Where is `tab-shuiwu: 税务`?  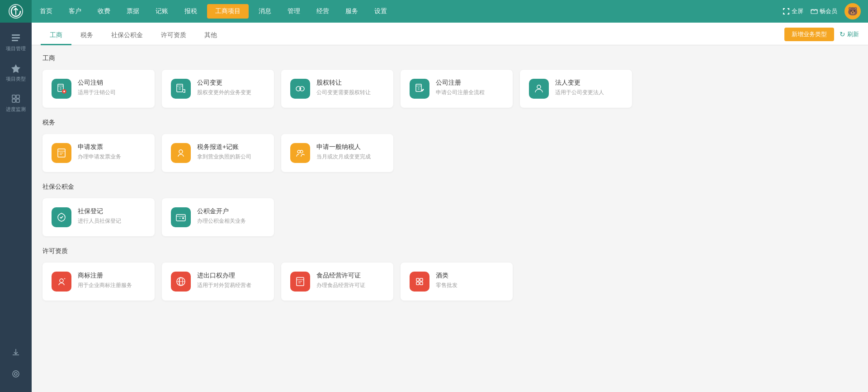
tab-shuiwu: 税务 is located at coordinates (87, 36).